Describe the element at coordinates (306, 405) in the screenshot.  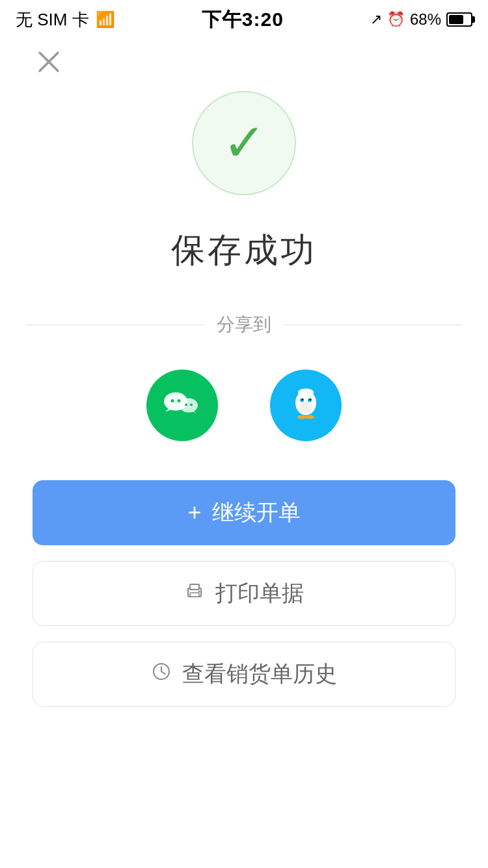
I see `qq-icon` at that location.